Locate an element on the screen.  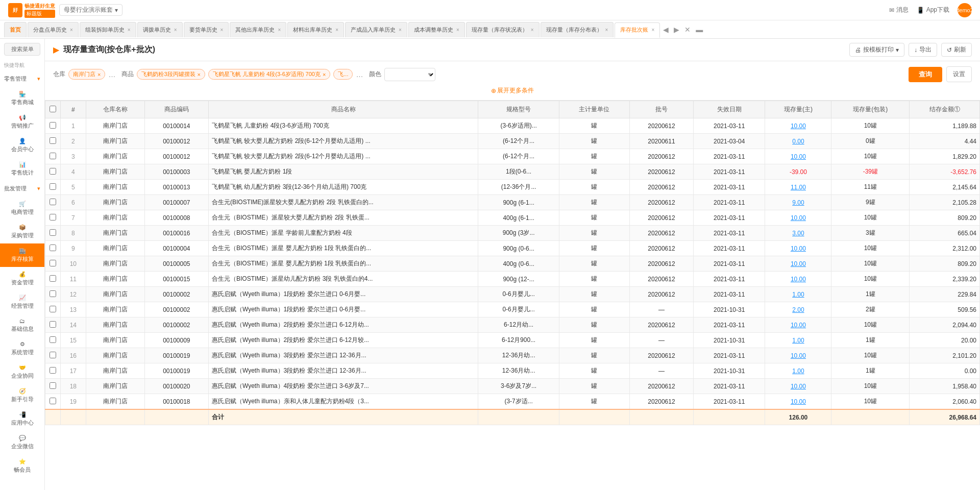
td-name: 惠氏启赋（Wyeth illuma）1段奶粉 爱尔兰进口 0-6月婴... is located at coordinates (343, 310).